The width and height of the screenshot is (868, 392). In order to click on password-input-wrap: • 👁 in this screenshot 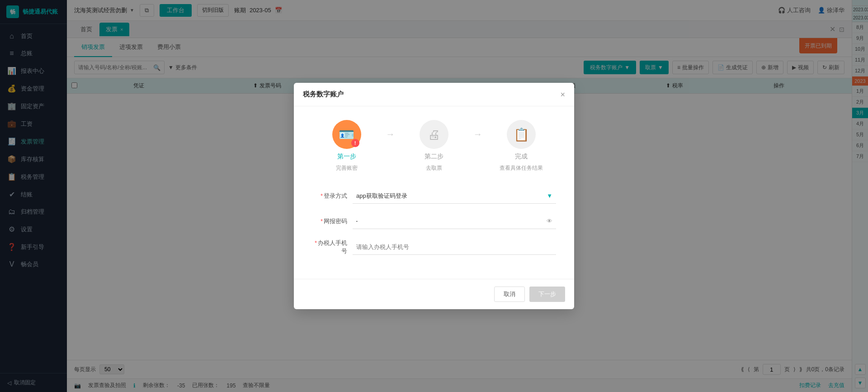, I will do `click(454, 221)`.